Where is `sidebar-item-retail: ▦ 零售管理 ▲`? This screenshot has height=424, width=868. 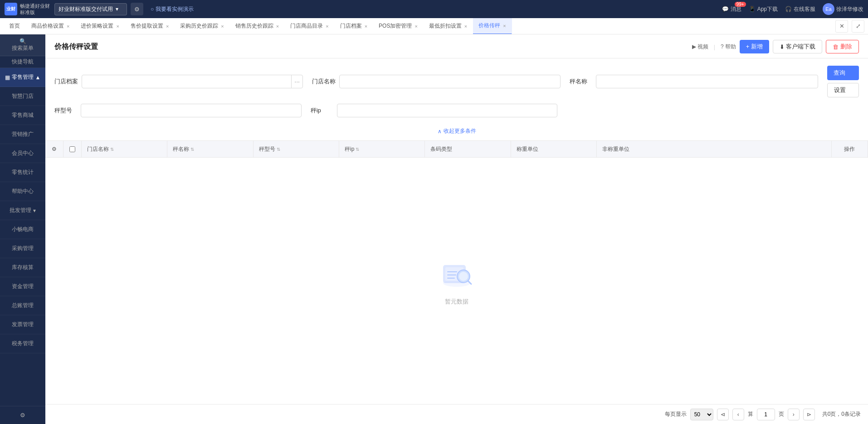
sidebar-item-retail: ▦ 零售管理 ▲ is located at coordinates (23, 77).